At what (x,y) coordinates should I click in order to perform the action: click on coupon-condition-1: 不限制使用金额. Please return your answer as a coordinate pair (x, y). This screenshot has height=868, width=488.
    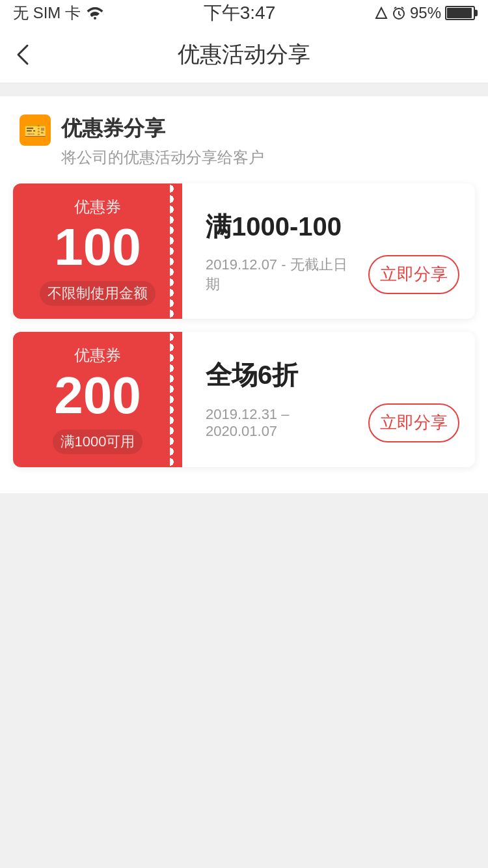
    Looking at the image, I should click on (98, 293).